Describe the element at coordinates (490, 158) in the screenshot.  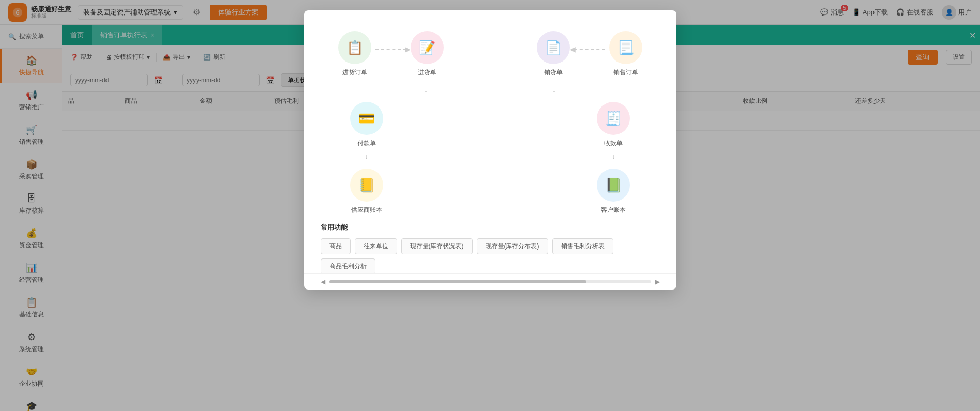
I see `flow-row-2: 💳 付款单 ↓ 📒 供应商账本` at that location.